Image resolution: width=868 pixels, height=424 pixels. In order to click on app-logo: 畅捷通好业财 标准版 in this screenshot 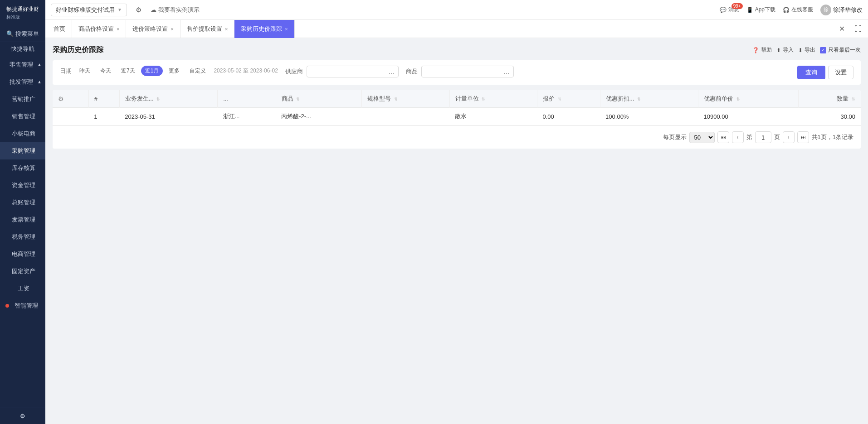, I will do `click(23, 13)`.